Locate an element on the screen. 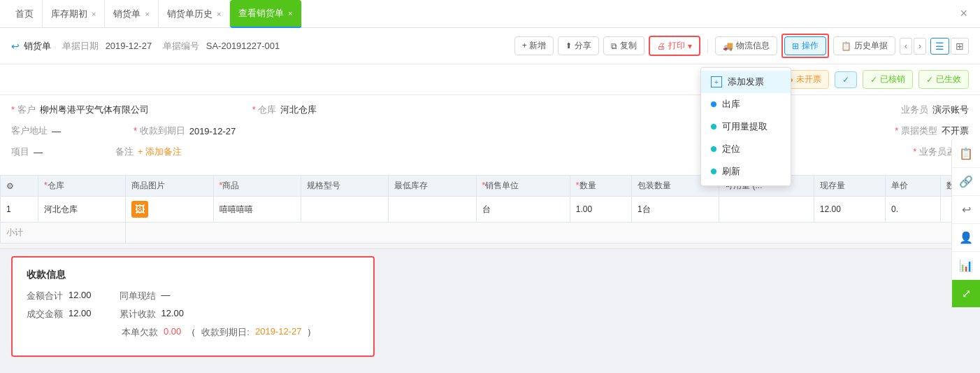  close-tab-sales: × is located at coordinates (147, 14).